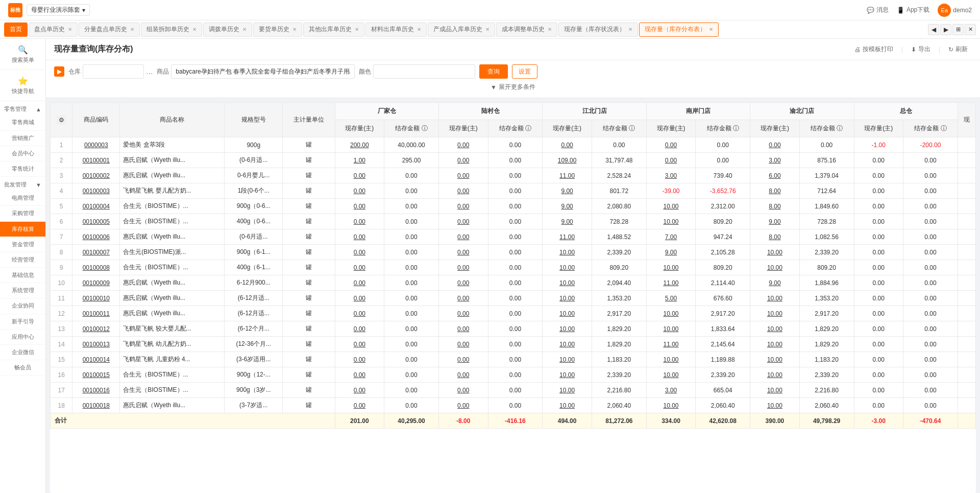 The image size is (980, 493). Describe the element at coordinates (149, 72) in the screenshot. I see `warehouse-dots: ...` at that location.